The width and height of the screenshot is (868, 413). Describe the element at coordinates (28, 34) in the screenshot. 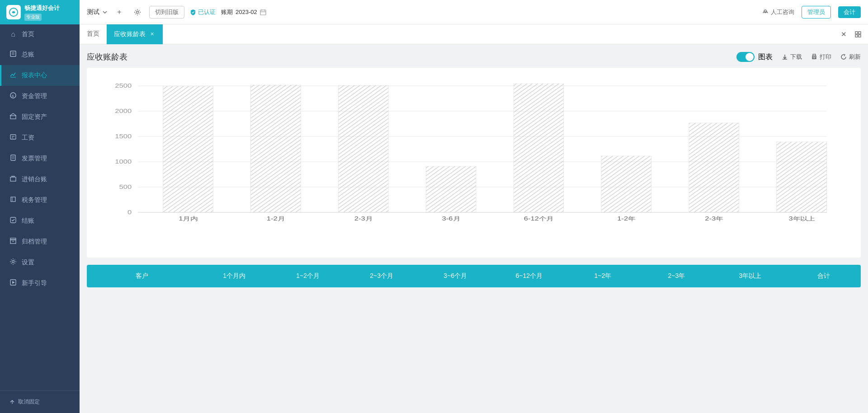

I see `sidebar-item-label: 首页` at that location.